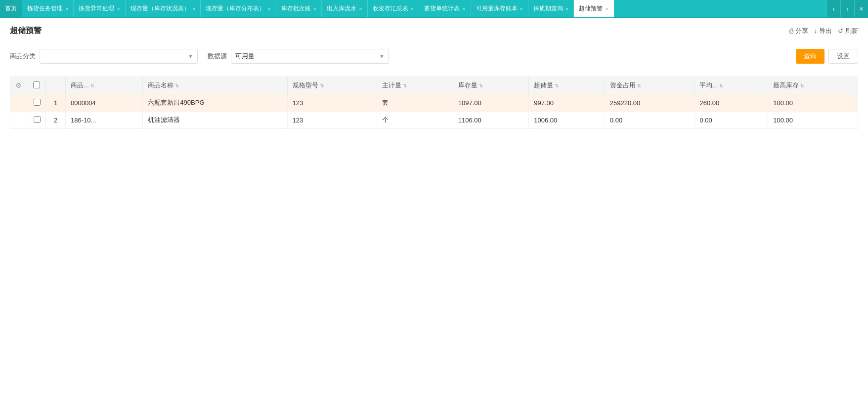  I want to click on th-gear: ⚙, so click(19, 86).